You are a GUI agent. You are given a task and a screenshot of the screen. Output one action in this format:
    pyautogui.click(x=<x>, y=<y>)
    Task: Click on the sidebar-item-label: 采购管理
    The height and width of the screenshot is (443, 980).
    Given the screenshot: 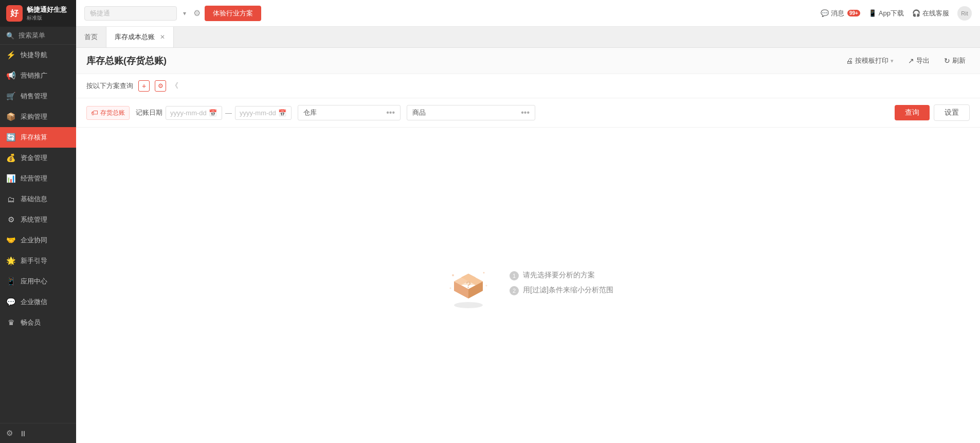 What is the action you would take?
    pyautogui.click(x=45, y=117)
    